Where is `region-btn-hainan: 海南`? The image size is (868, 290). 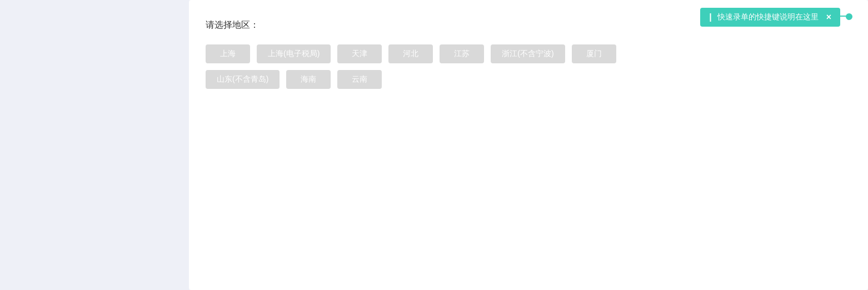 region-btn-hainan: 海南 is located at coordinates (308, 79).